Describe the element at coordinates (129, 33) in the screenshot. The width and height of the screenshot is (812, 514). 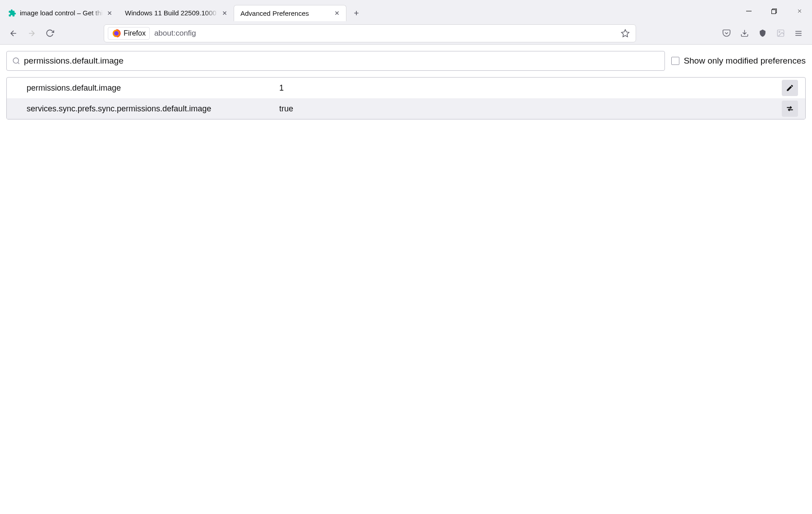
I see `url-identity-box: Firefox` at that location.